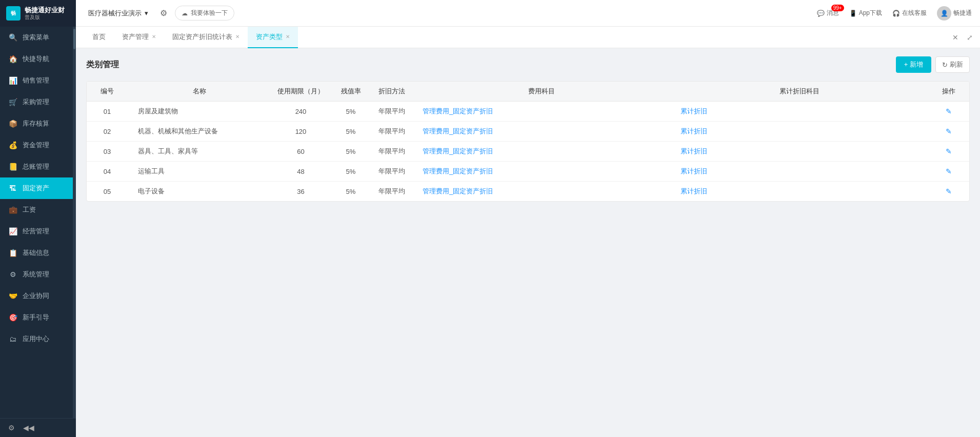  What do you see at coordinates (147, 13) in the screenshot?
I see `dropdown-icon: ▾` at bounding box center [147, 13].